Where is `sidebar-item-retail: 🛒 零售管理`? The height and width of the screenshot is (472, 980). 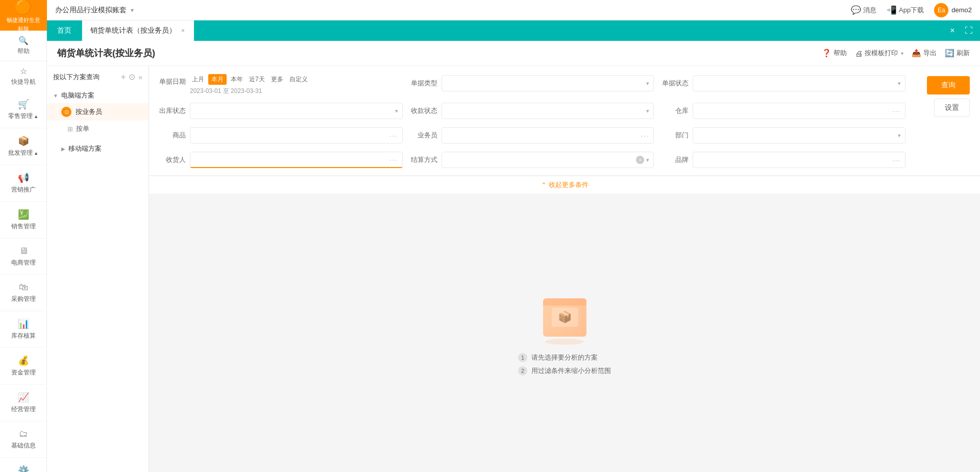 sidebar-item-retail: 🛒 零售管理 is located at coordinates (23, 110).